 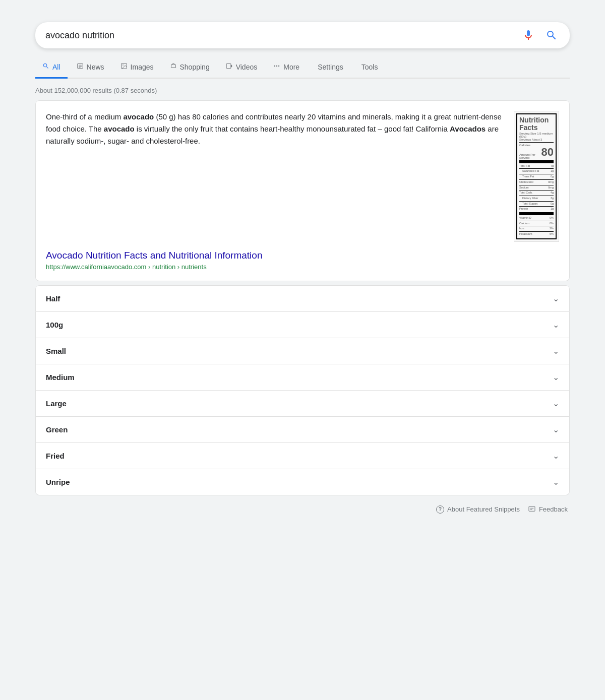 What do you see at coordinates (440, 510) in the screenshot?
I see `question-icon: ?` at bounding box center [440, 510].